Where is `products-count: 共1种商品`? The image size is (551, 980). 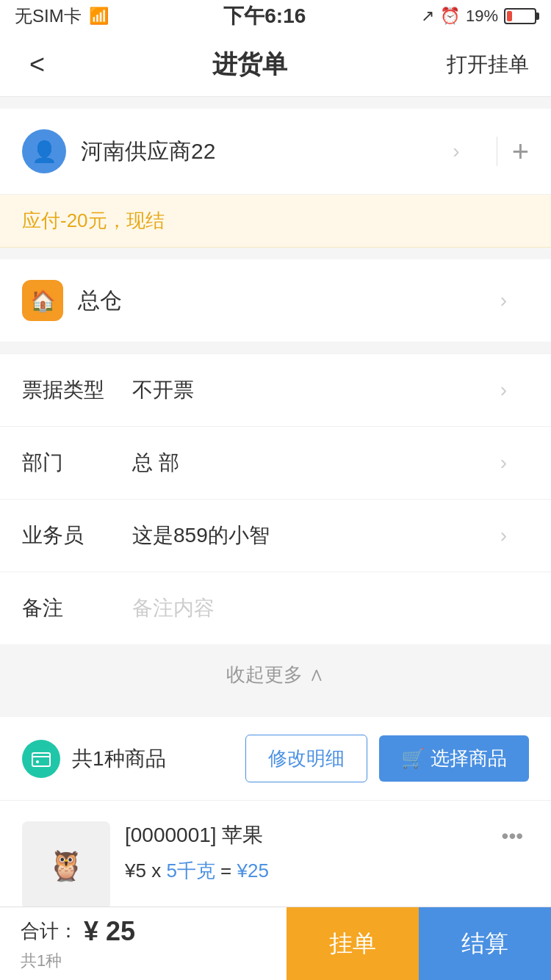
products-count: 共1种商品 is located at coordinates (159, 759).